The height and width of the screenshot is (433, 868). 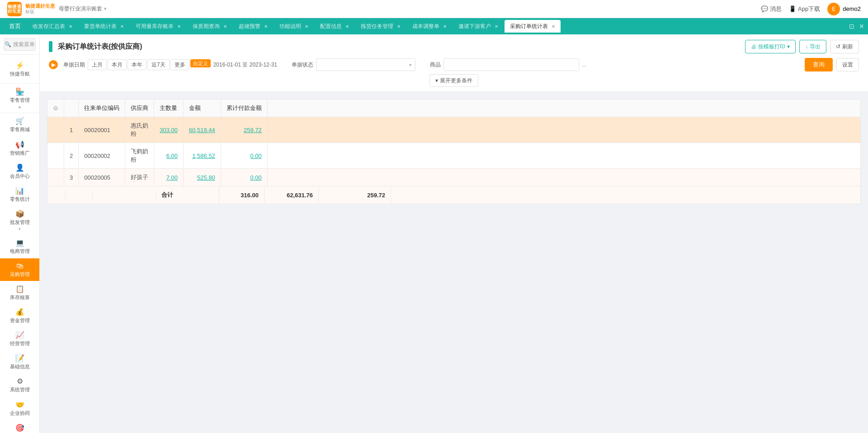 What do you see at coordinates (137, 65) in the screenshot?
I see `date-btn-this-year: 本年` at bounding box center [137, 65].